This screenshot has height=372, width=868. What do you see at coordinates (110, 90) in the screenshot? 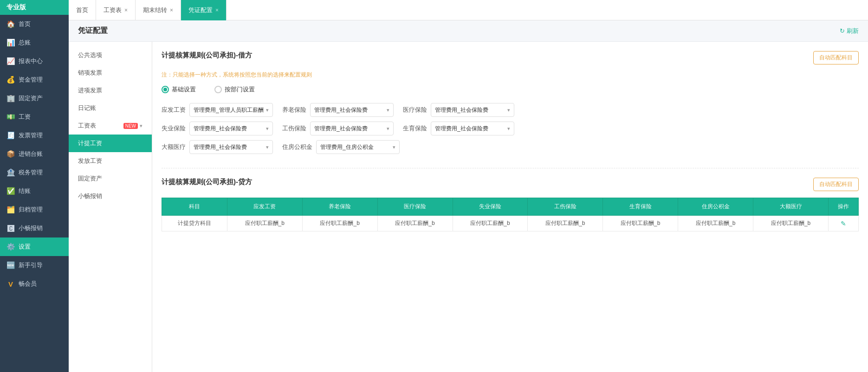
I see `left-nav-purchase-invoice: 进项发票` at bounding box center [110, 90].